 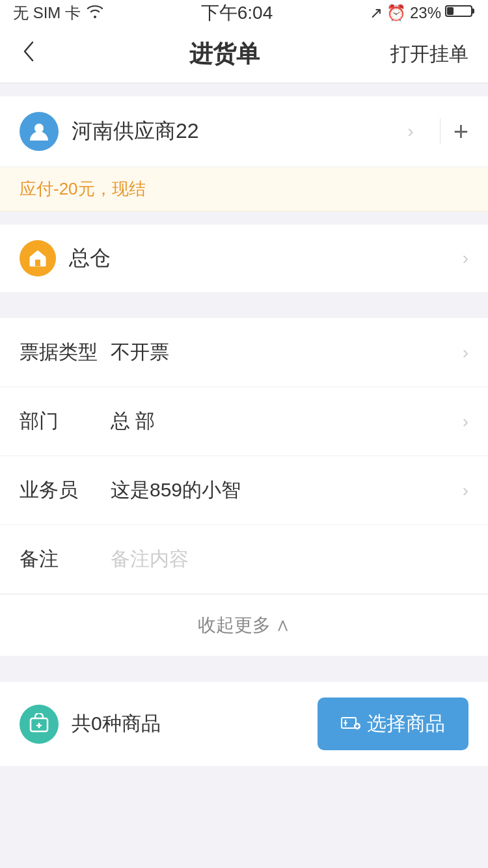 What do you see at coordinates (38, 258) in the screenshot?
I see `warehouse-icon` at bounding box center [38, 258].